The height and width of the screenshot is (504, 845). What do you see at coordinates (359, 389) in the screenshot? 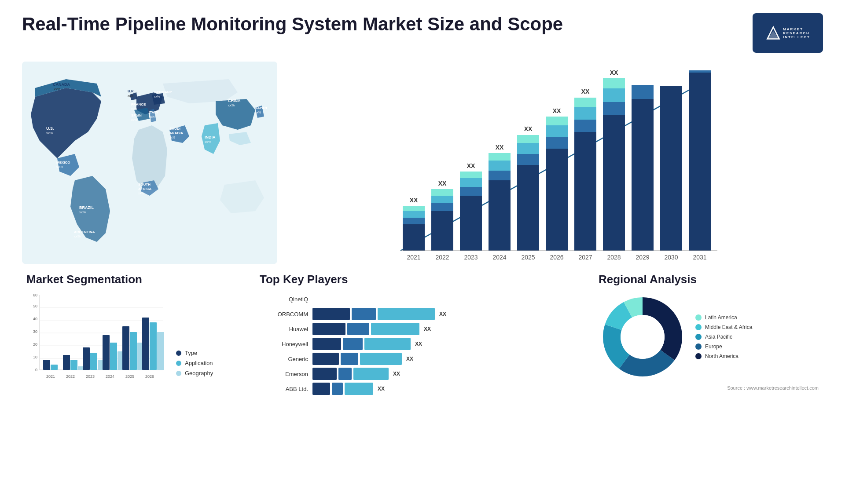
I see `bar-light` at bounding box center [359, 389].